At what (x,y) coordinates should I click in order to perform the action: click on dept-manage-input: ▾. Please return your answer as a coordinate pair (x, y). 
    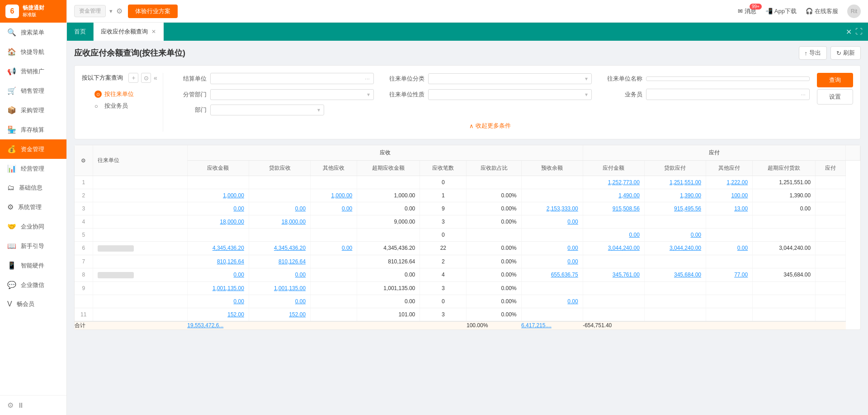
    Looking at the image, I should click on (292, 95).